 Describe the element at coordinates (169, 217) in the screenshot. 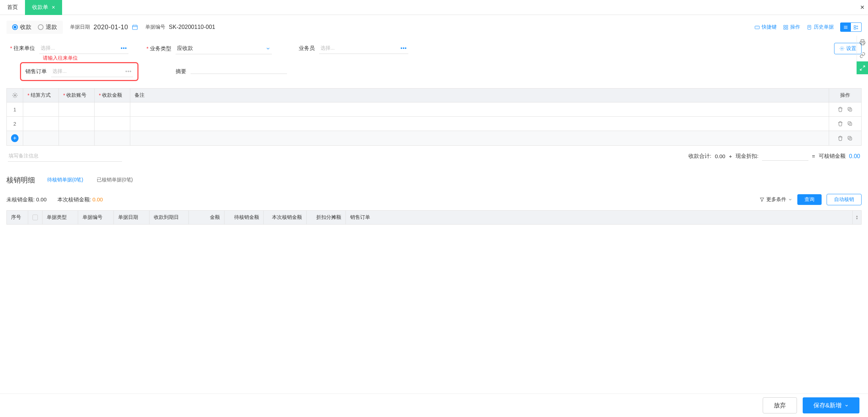

I see `col-due-date: 收款到期日` at that location.